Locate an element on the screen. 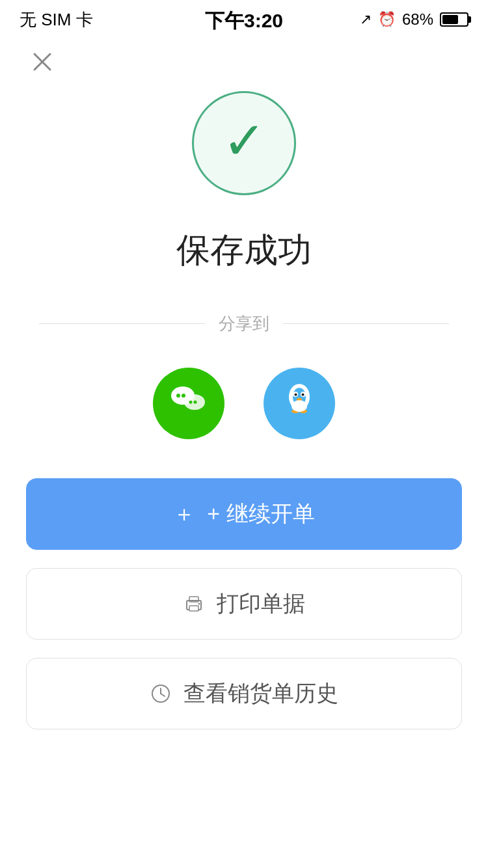 Image resolution: width=488 pixels, height=868 pixels. checkmark-icon: ✓ is located at coordinates (245, 141).